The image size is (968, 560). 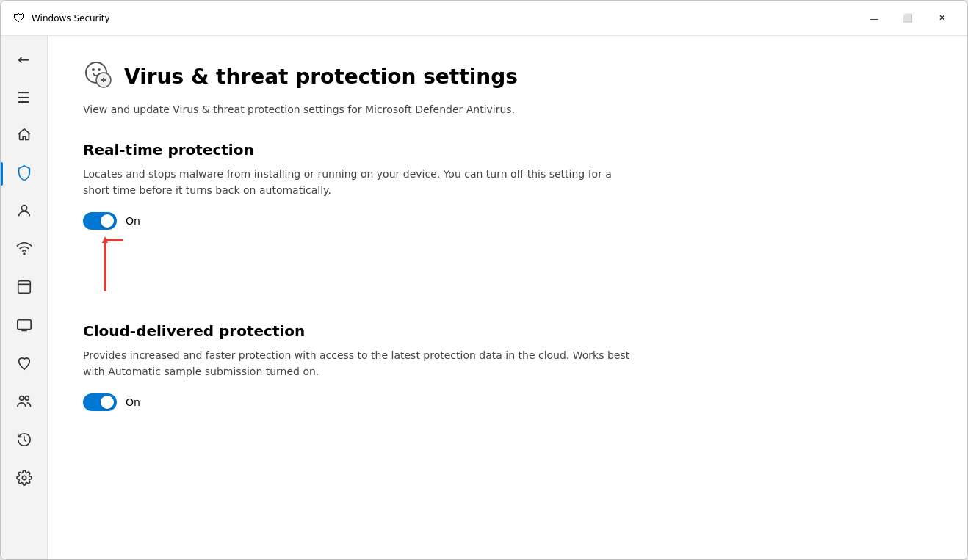 What do you see at coordinates (62, 18) in the screenshot?
I see `title-bar-left: 🛡 Windows Security` at bounding box center [62, 18].